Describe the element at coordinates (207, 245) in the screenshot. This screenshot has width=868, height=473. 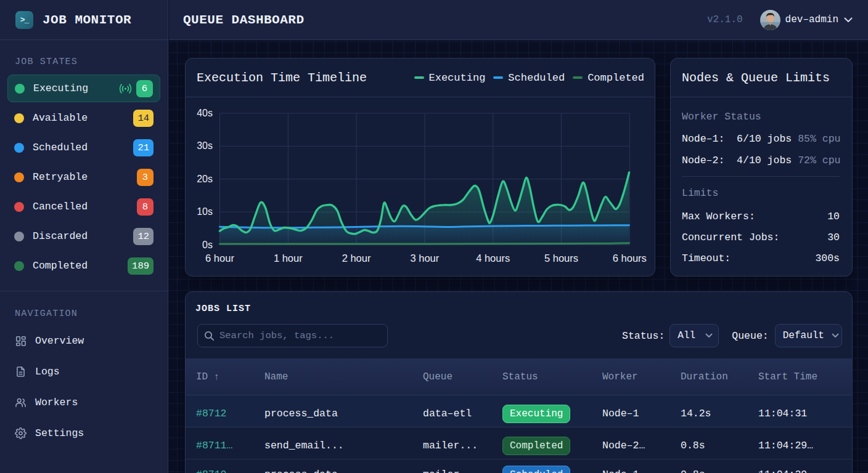
I see `svg-text: 0s` at that location.